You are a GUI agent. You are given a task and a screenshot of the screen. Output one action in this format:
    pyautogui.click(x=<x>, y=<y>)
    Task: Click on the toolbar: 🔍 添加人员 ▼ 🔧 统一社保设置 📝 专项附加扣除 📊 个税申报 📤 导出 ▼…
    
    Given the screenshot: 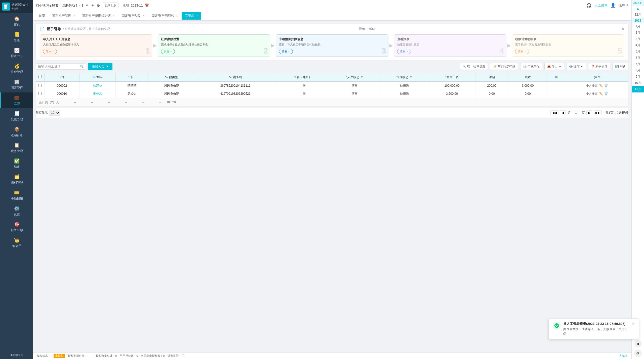 What is the action you would take?
    pyautogui.click(x=332, y=67)
    